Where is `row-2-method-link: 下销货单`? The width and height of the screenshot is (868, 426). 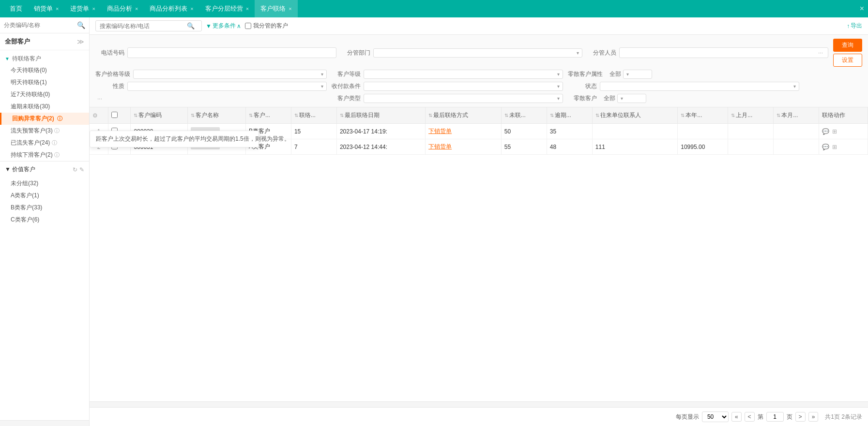
row-2-method-link: 下销货单 is located at coordinates (440, 147).